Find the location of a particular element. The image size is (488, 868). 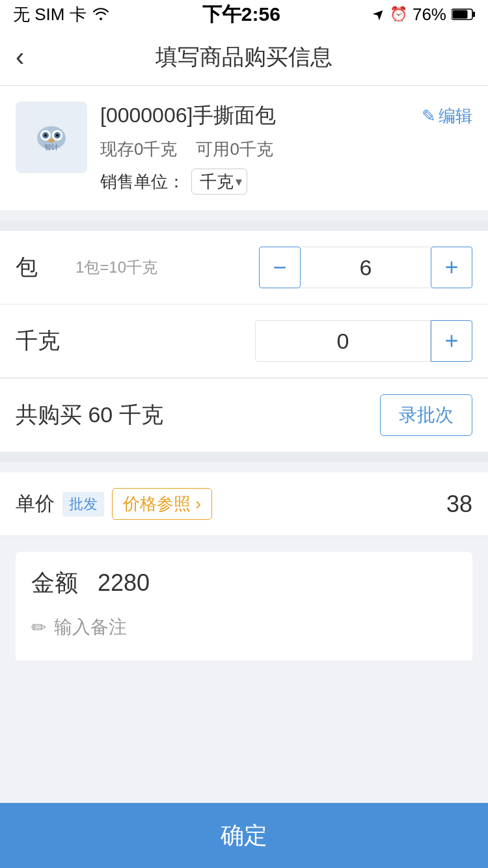

kg-stepper: + is located at coordinates (364, 341).